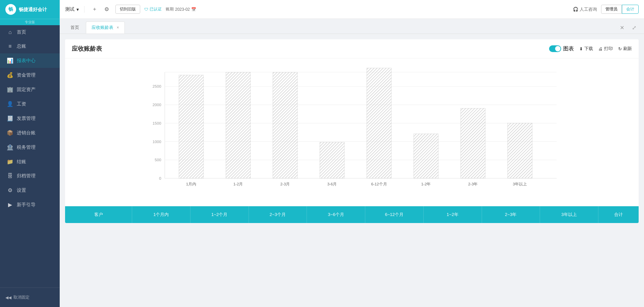 This screenshot has height=307, width=644. I want to click on sidebar-item-tax: 🏦 税务管理, so click(30, 147).